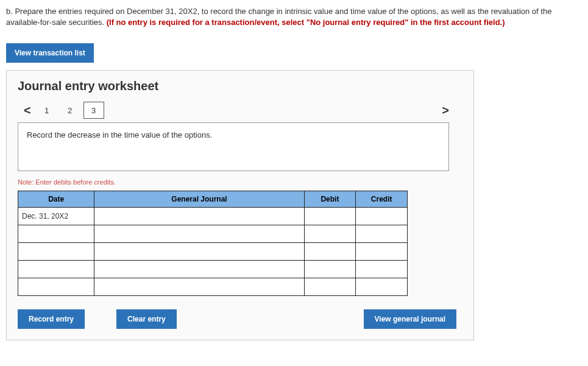  What do you see at coordinates (56, 217) in the screenshot?
I see `cell-date: Dec. 31, 20X2` at bounding box center [56, 217].